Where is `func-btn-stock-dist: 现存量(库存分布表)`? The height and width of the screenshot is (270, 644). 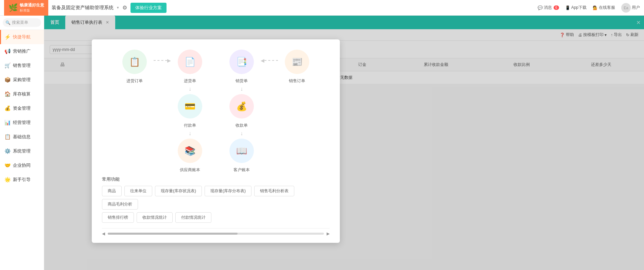
func-btn-stock-dist: 现存量(库存分布表) is located at coordinates (228, 191).